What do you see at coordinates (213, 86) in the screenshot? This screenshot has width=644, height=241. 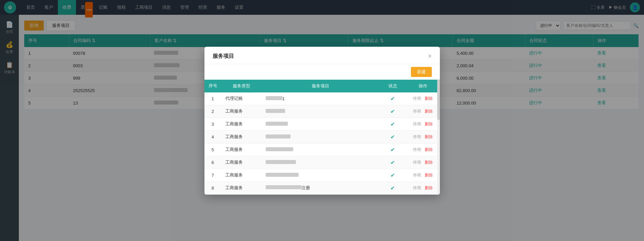 I see `d-col-seq: 序号` at bounding box center [213, 86].